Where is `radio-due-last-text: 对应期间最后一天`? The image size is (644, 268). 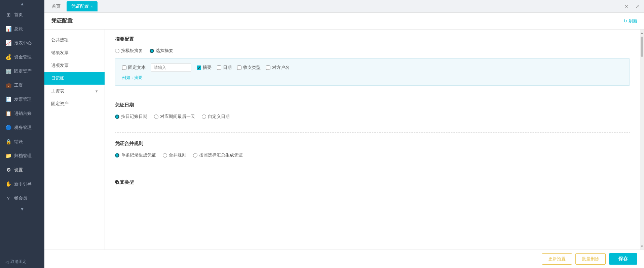
radio-due-last-text: 对应期间最后一天 is located at coordinates (178, 117).